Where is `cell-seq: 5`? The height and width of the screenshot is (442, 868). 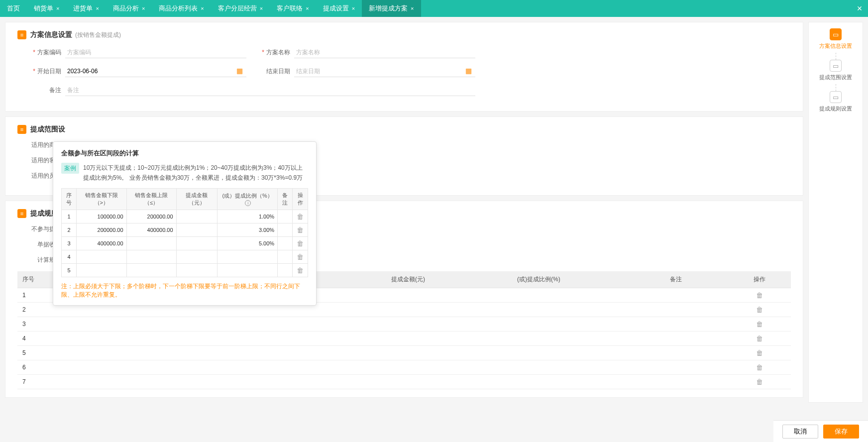
cell-seq: 5 is located at coordinates (49, 353).